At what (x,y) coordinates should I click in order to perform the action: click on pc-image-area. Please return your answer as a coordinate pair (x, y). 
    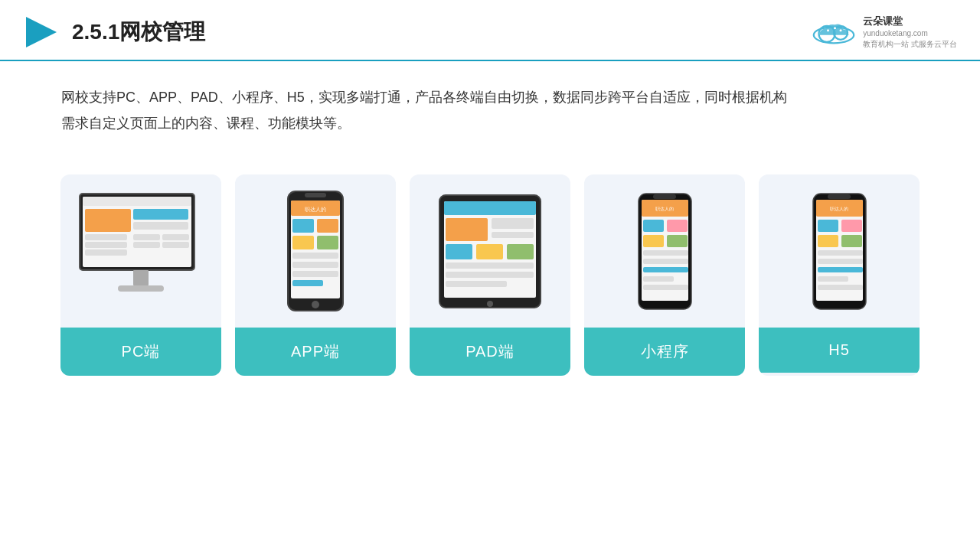
    Looking at the image, I should click on (141, 251).